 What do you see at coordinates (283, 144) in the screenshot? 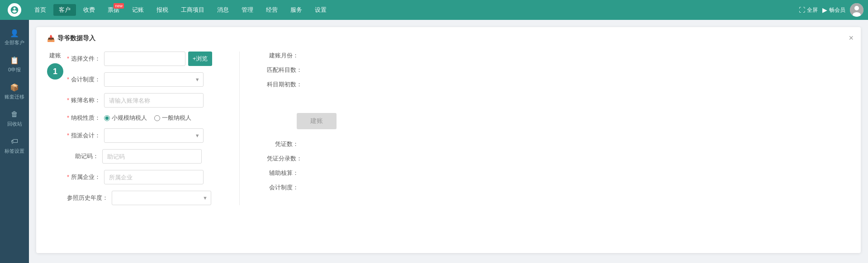
I see `voucher-label: 凭证数：` at bounding box center [283, 144].